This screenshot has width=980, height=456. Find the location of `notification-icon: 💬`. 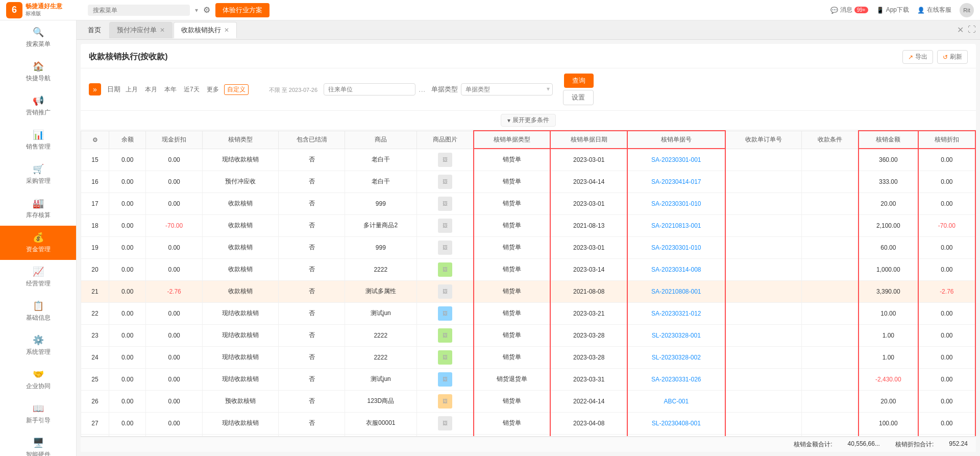

notification-icon: 💬 is located at coordinates (834, 10).